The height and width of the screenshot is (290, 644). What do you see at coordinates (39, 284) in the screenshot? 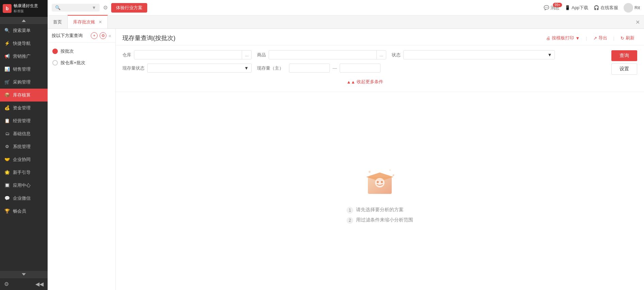
I see `collapse-sidebar-icon: ◀◀` at bounding box center [39, 284].